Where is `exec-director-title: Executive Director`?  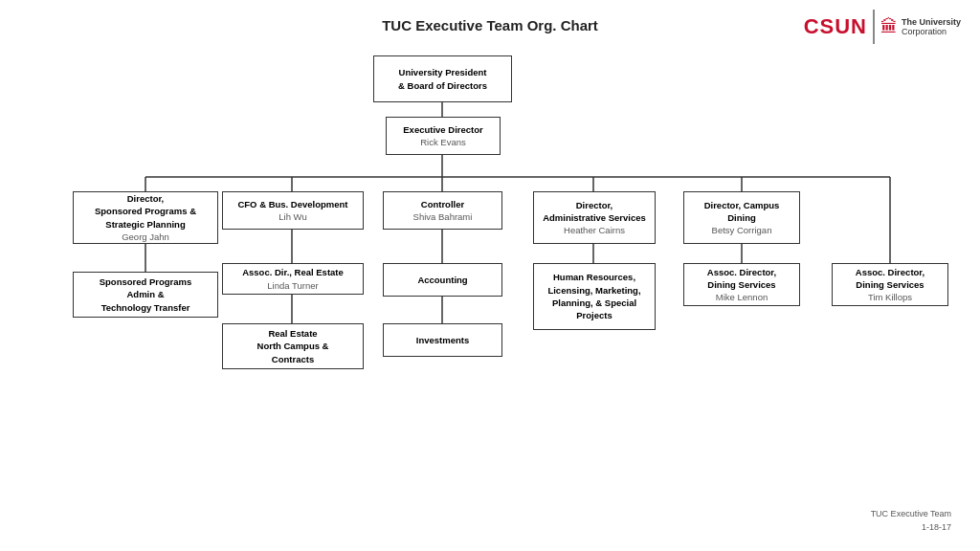 exec-director-title: Executive Director is located at coordinates (442, 130).